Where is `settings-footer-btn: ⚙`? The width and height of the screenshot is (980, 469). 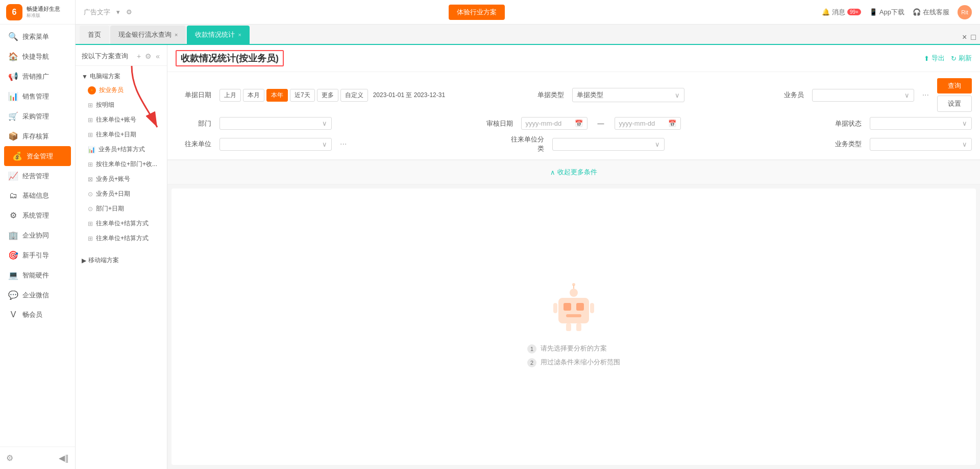
settings-footer-btn: ⚙ is located at coordinates (10, 458).